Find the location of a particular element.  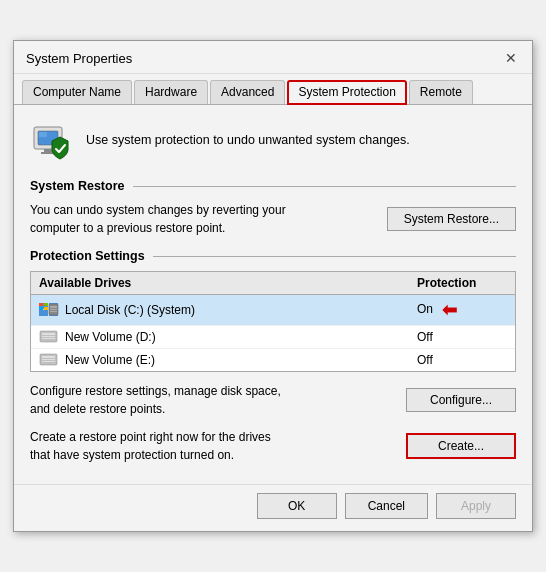

table-row: Local Disk (C:) (System) On ⬅ is located at coordinates (273, 310).